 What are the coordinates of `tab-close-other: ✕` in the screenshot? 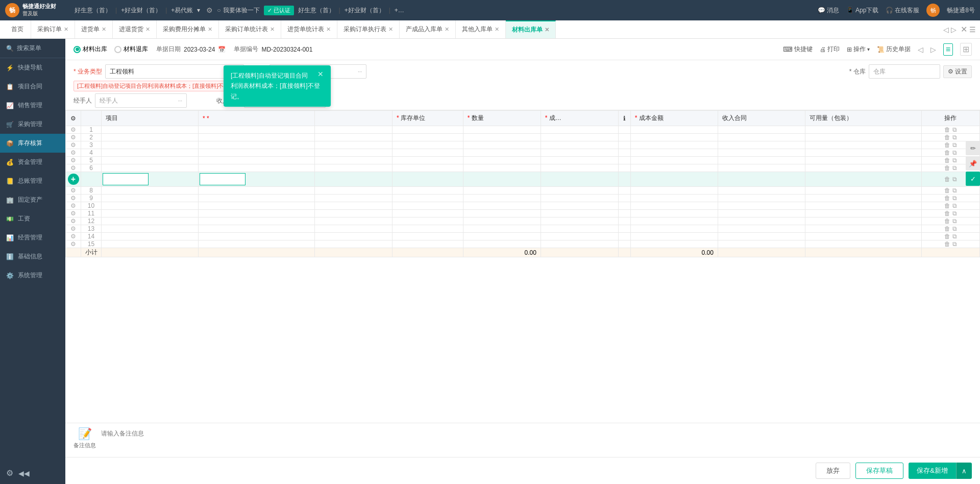 It's located at (497, 30).